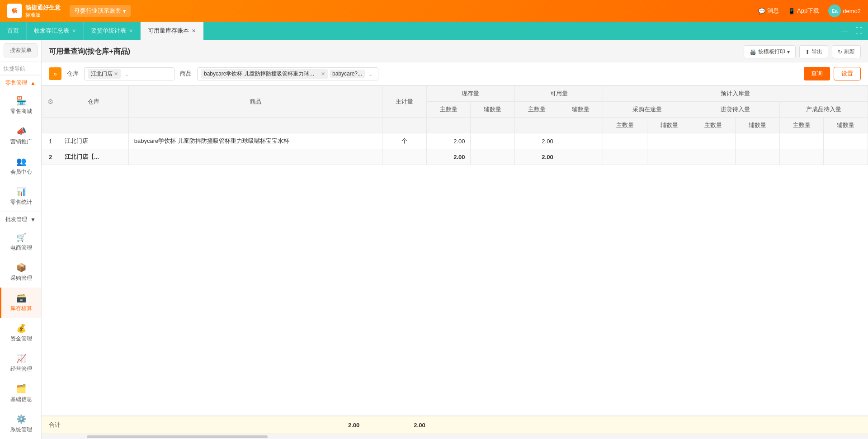 The width and height of the screenshot is (868, 439). What do you see at coordinates (846, 141) in the screenshot?
I see `row1-production-aux` at bounding box center [846, 141].